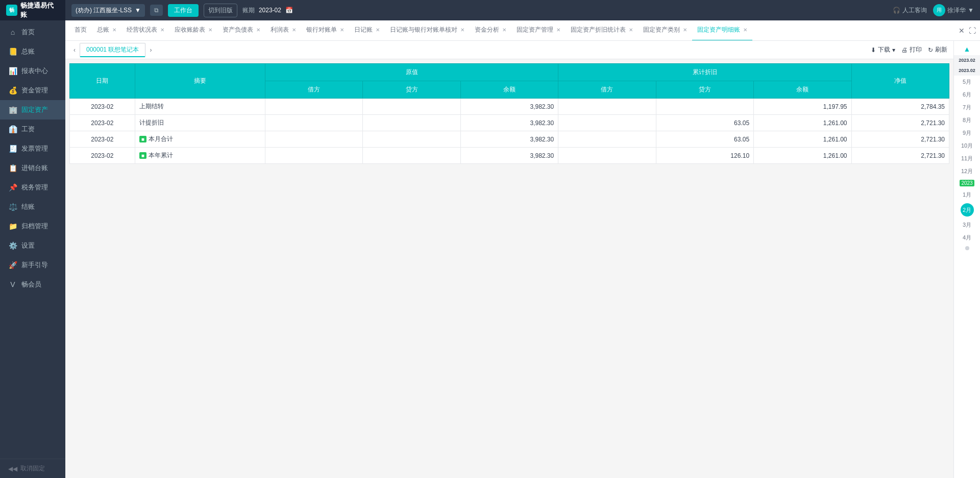  Describe the element at coordinates (33, 129) in the screenshot. I see `sidebar-item-payroll: 👔 工资` at that location.